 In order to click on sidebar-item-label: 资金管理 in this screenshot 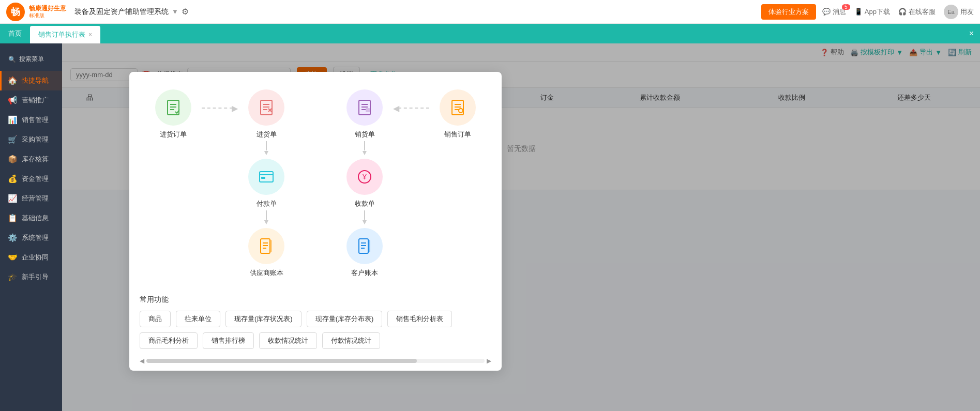, I will do `click(35, 179)`.